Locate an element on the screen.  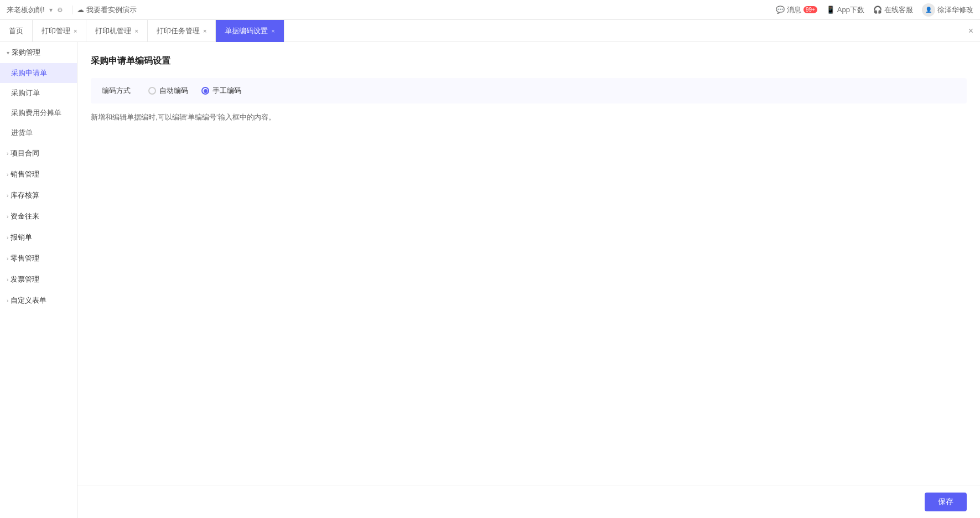
sidebar-item-purchase-expense: 采购费用分摊单 is located at coordinates (39, 113).